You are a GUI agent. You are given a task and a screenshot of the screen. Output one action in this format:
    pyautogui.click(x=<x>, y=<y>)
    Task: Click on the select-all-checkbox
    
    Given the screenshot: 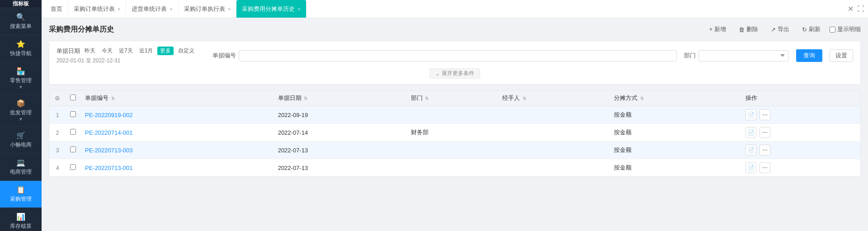 What is the action you would take?
    pyautogui.click(x=73, y=98)
    